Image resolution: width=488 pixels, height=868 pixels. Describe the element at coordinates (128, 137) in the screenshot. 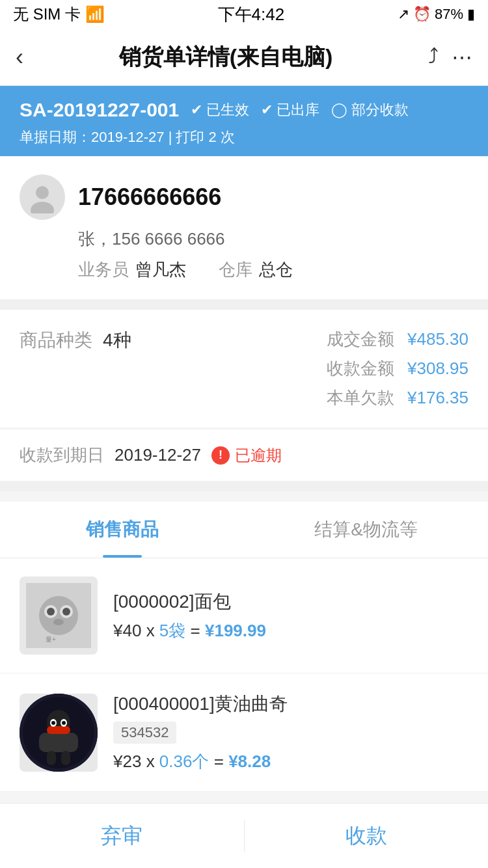

I see `order-date: 单据日期：2019-12-27 | 打印 2 次` at that location.